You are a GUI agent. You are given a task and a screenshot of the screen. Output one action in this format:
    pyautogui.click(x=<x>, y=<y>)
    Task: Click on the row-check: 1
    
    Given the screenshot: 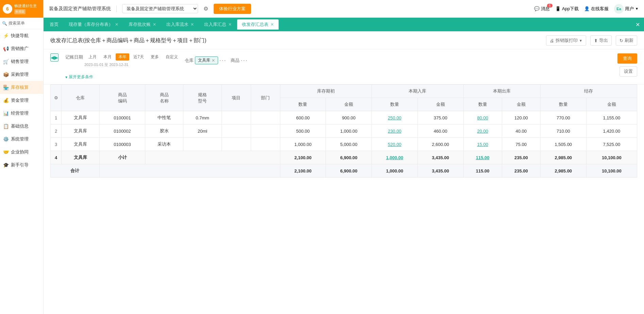 What is the action you would take?
    pyautogui.click(x=56, y=118)
    